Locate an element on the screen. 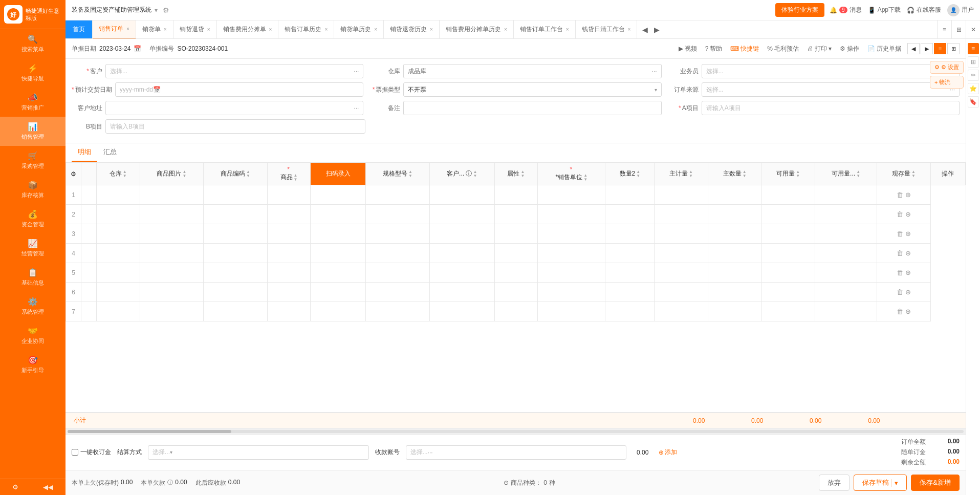 The height and width of the screenshot is (495, 980). info-icon: ⓘ is located at coordinates (170, 483).